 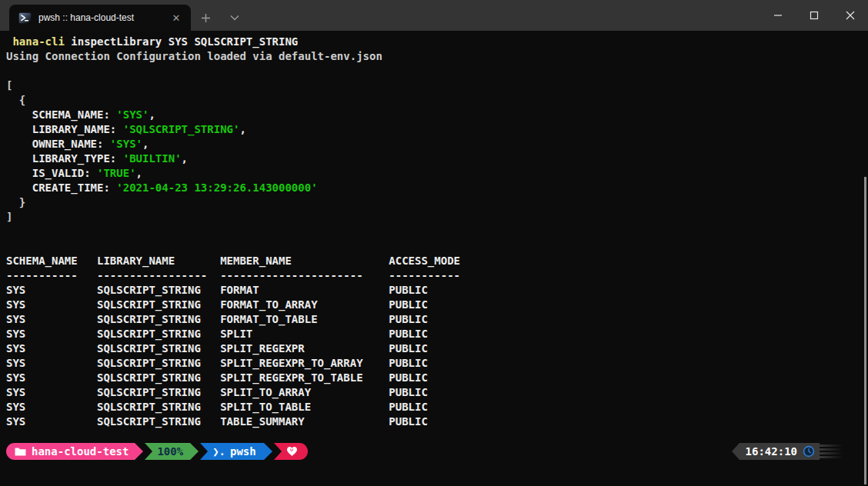 What do you see at coordinates (75, 158) in the screenshot?
I see `json-key: LIBRARY_TYPE:` at bounding box center [75, 158].